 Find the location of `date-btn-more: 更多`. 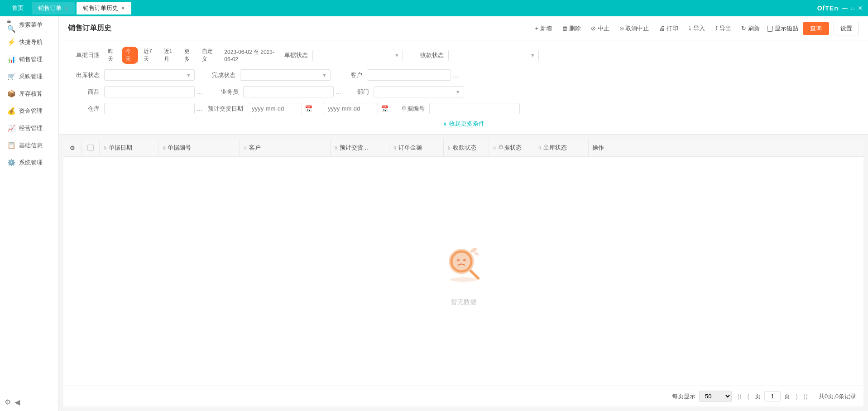

date-btn-more: 更多 is located at coordinates (188, 55).